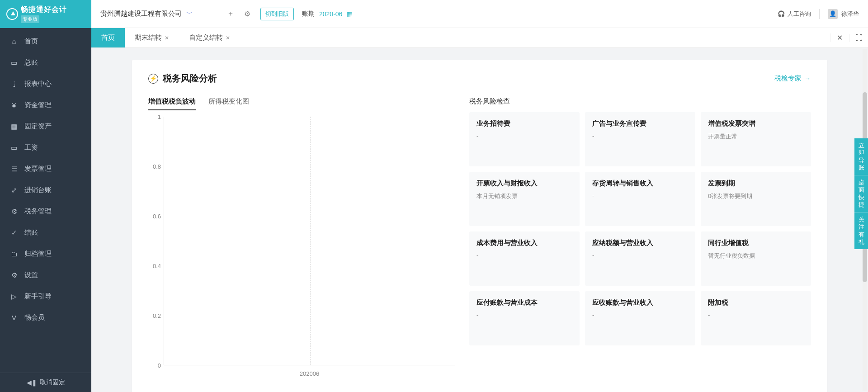 The height and width of the screenshot is (392, 868). I want to click on y-tick: 1, so click(159, 117).